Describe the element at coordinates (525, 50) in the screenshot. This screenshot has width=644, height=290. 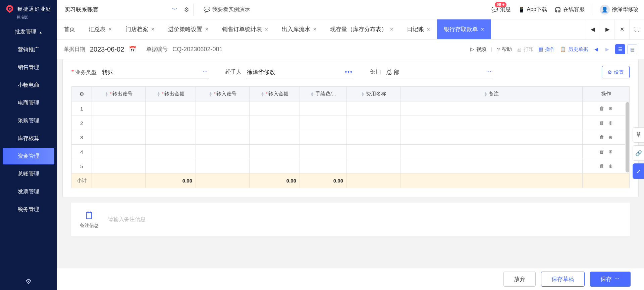
I see `print: 🖨打印` at that location.